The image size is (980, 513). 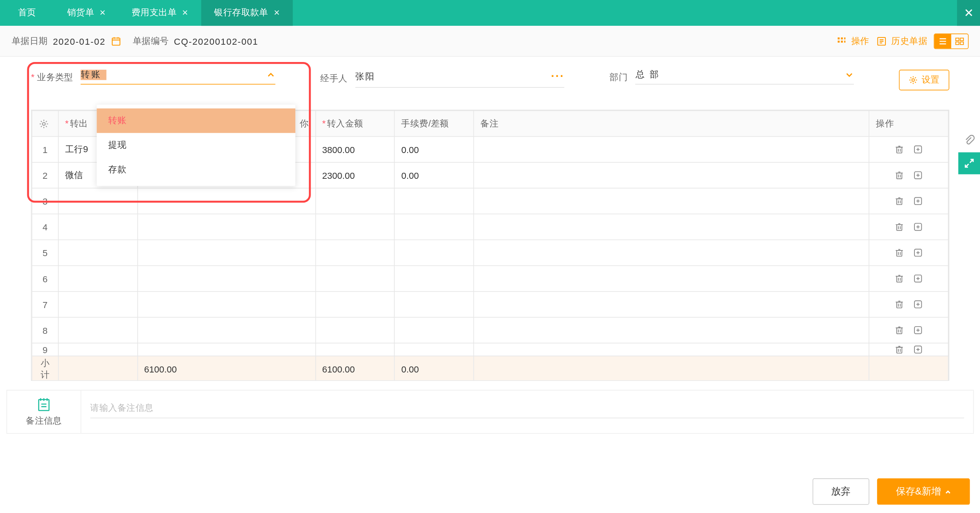 I want to click on settings-button: 设置, so click(x=924, y=80).